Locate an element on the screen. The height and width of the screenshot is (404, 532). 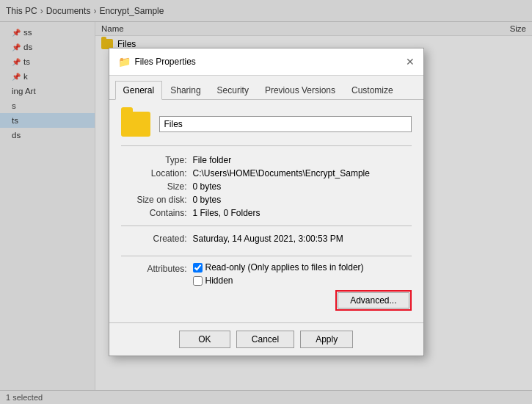
prop-value-sizeondisk: 0 bytes is located at coordinates (302, 200).